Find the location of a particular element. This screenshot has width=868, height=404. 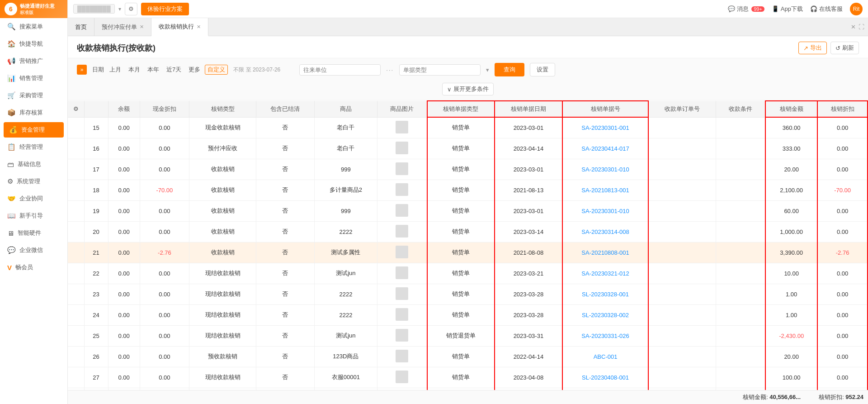

online-service-button: 🎧 在线客服 is located at coordinates (826, 9).